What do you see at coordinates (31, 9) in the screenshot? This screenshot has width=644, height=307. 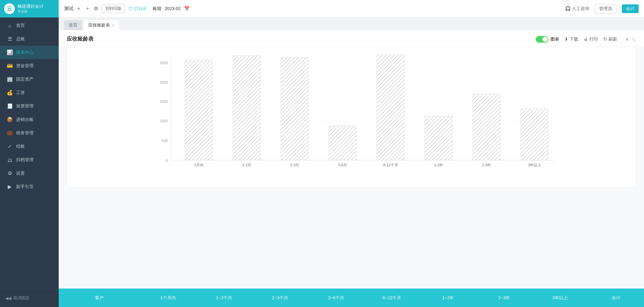 I see `app-name-wrap: 畅捷通好会计 专业版` at bounding box center [31, 9].